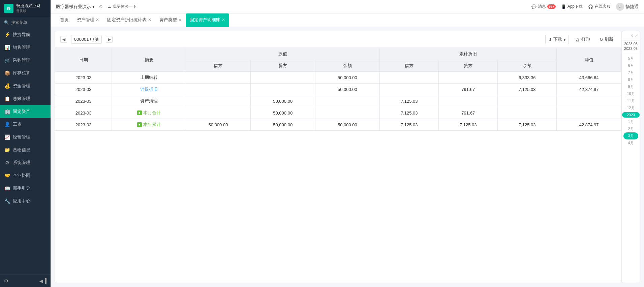 This screenshot has height=287, width=644. What do you see at coordinates (75, 7) in the screenshot?
I see `company-selector: 医疗器械行业演示 ▾` at bounding box center [75, 7].